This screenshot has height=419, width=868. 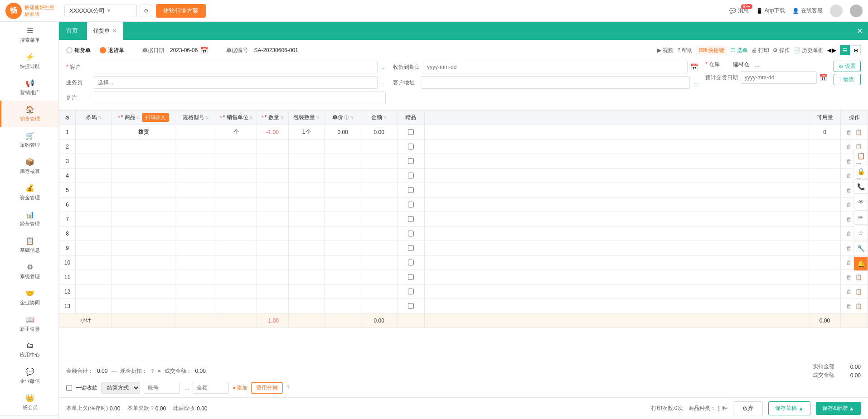 What do you see at coordinates (29, 219) in the screenshot?
I see `sidebar-item-operations: 📊 经营管理` at bounding box center [29, 219].